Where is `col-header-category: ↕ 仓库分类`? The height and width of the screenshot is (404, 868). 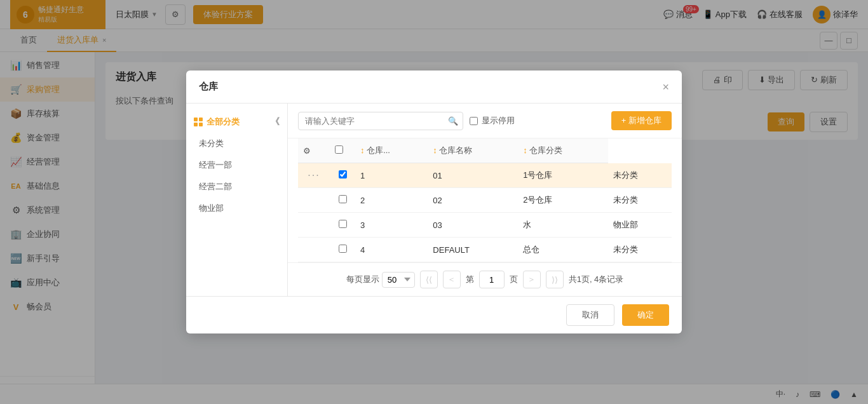
col-header-category: ↕ 仓库分类 is located at coordinates (563, 151).